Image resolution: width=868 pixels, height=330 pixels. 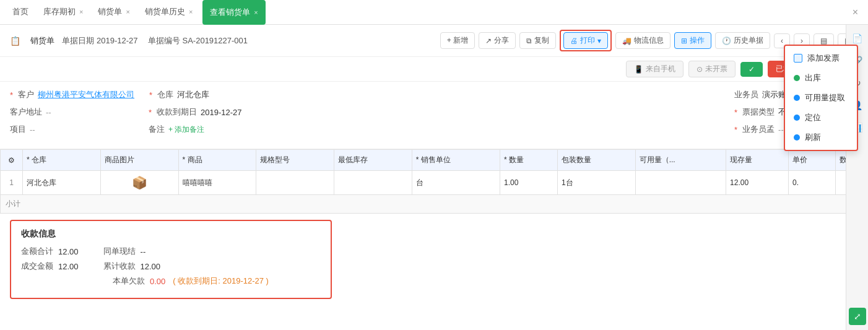 I want to click on payment-info-box: 收款信息 金额合计 12.00 同单现结 -- 成交金额 12.00 累计收款 …, so click(x=171, y=259).